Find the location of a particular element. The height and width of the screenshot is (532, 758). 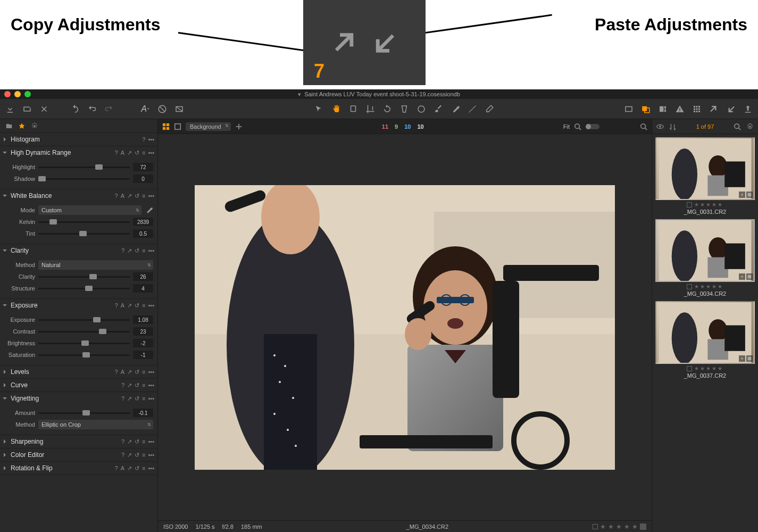

clarity-slider is located at coordinates (84, 277).